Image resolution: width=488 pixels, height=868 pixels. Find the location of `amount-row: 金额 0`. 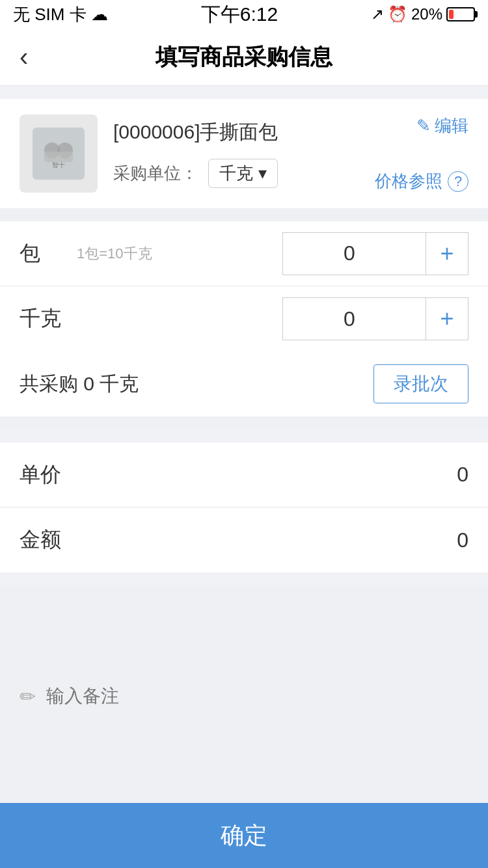

amount-row: 金额 0 is located at coordinates (244, 540).